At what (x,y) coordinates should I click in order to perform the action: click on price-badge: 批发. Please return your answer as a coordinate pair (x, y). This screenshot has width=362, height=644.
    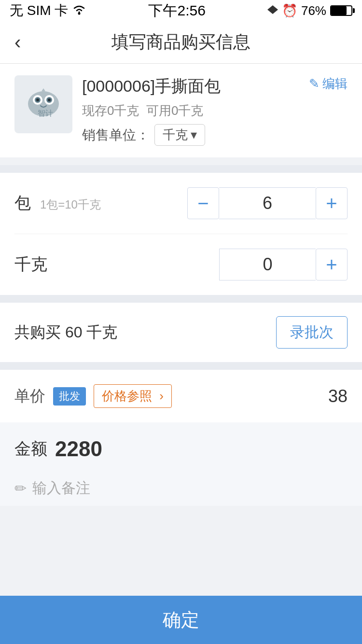
    Looking at the image, I should click on (70, 396).